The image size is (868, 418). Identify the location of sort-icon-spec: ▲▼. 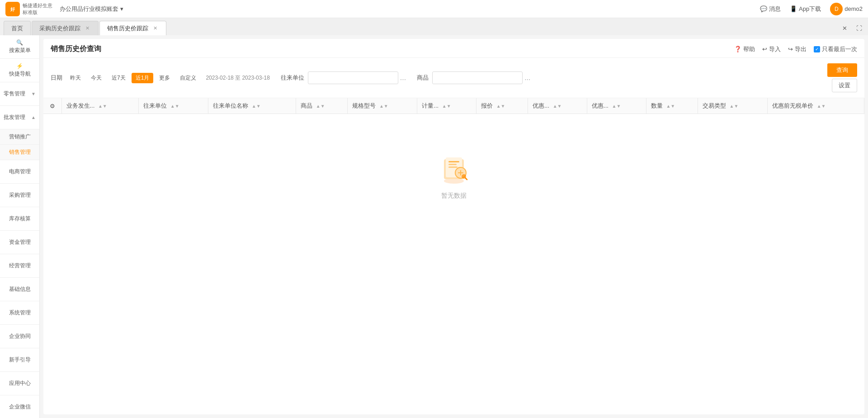
(384, 106).